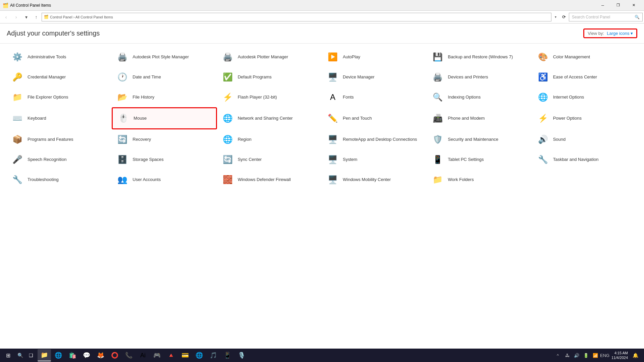  What do you see at coordinates (17, 180) in the screenshot?
I see `cp-icon-troubleshooting: 🔧` at bounding box center [17, 180].